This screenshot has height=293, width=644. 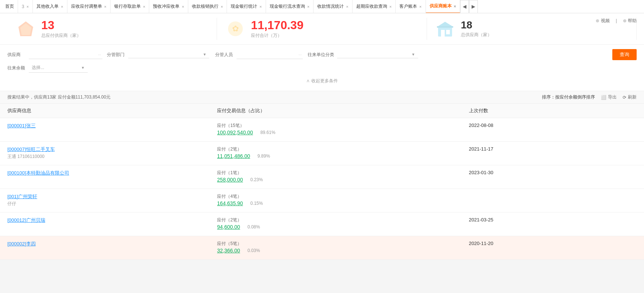 I want to click on person-ellipsis: ···, so click(x=300, y=55).